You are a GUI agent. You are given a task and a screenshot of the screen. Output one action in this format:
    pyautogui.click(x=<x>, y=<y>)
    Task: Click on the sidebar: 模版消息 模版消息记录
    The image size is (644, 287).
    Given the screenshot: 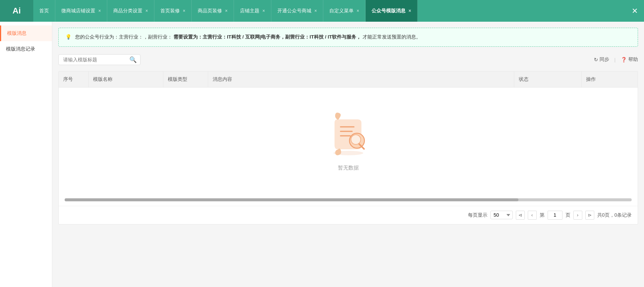 What is the action you would take?
    pyautogui.click(x=26, y=154)
    